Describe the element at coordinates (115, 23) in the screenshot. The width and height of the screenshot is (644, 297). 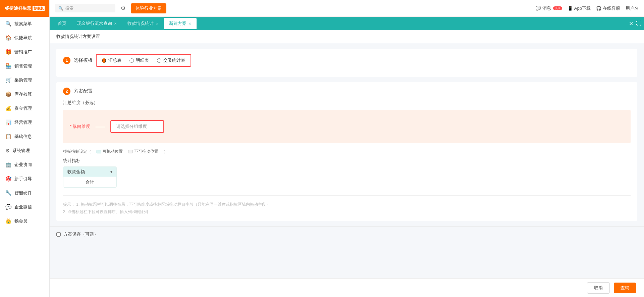
I see `close-bank-flow-icon: ✕` at that location.